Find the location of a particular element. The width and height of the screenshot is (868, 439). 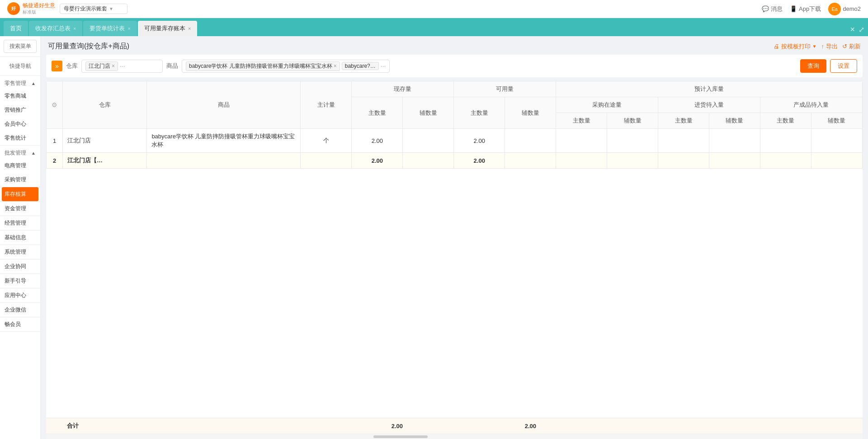

avatar: Ea is located at coordinates (835, 9).